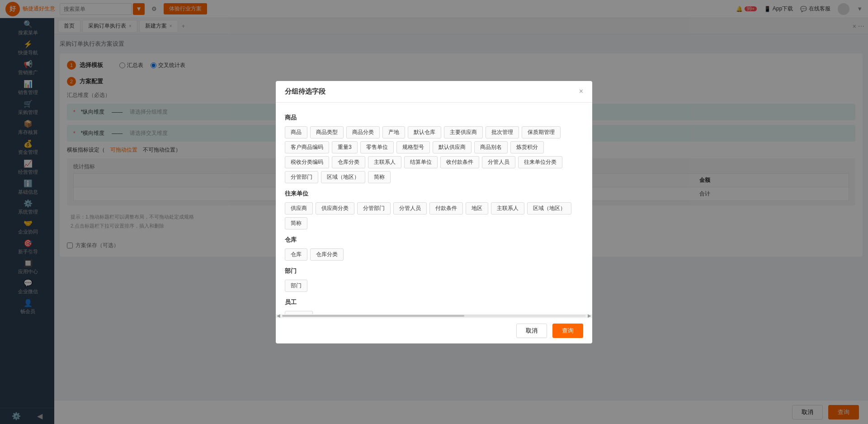 The height and width of the screenshot is (424, 868). I want to click on field-tag: 主要供应商, so click(463, 132).